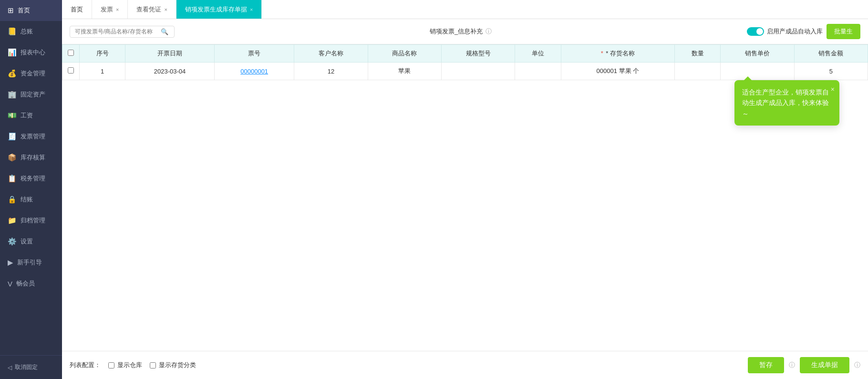  Describe the element at coordinates (488, 32) in the screenshot. I see `help-icon: ⓘ` at that location.